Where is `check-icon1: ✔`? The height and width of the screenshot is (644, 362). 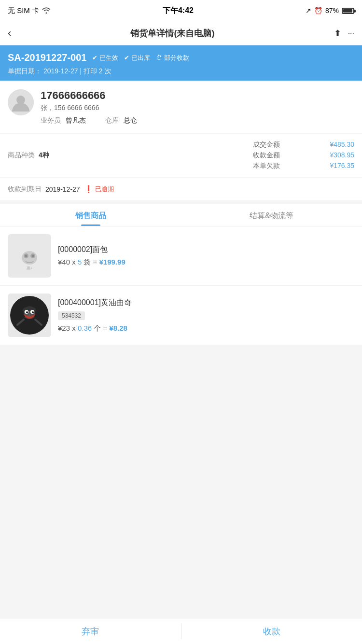
check-icon1: ✔ is located at coordinates (95, 58).